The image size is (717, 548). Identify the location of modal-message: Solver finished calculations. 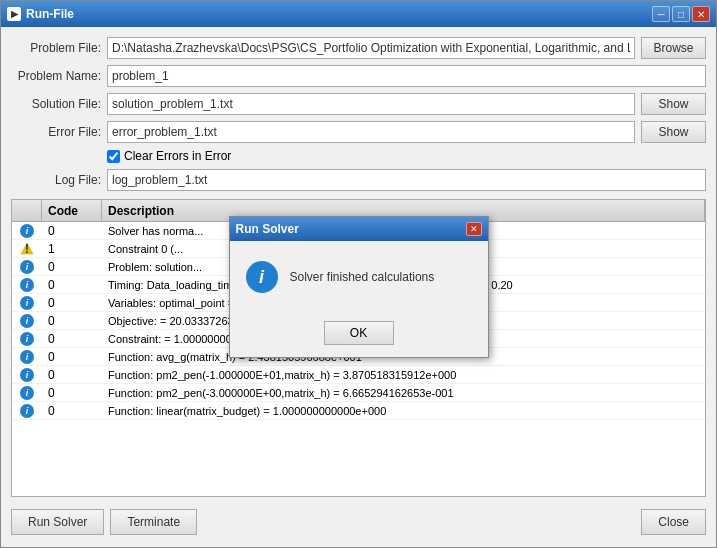
(362, 277).